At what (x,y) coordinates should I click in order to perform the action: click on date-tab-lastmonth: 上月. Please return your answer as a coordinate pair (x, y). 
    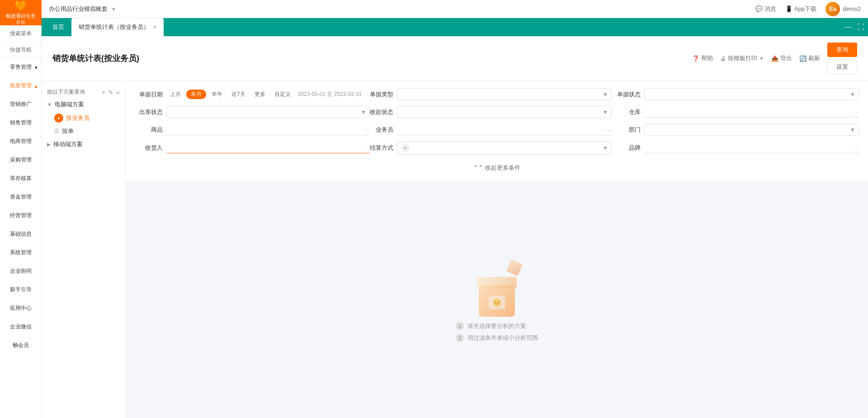
    Looking at the image, I should click on (175, 94).